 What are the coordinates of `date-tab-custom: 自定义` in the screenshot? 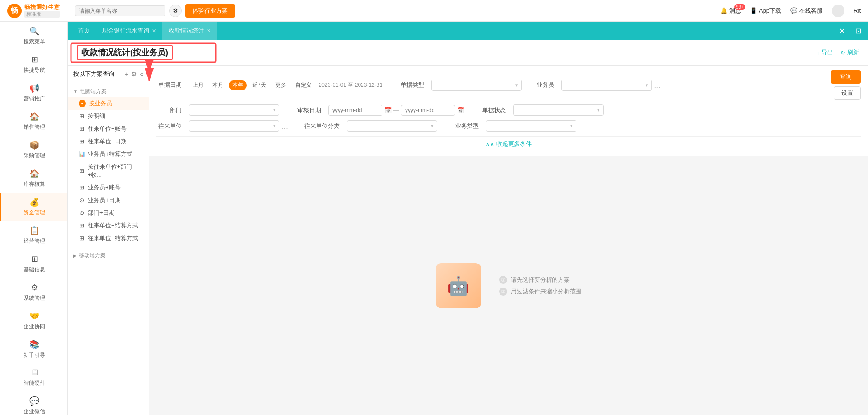 It's located at (303, 85).